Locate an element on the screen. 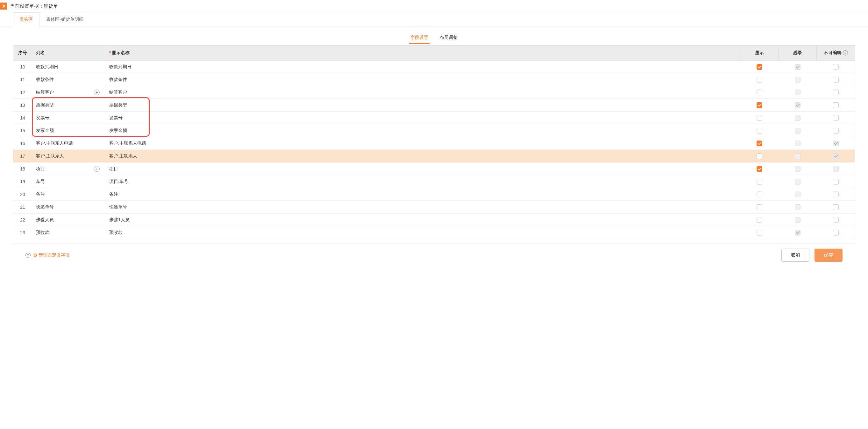  row-name: 发票号 is located at coordinates (42, 118).